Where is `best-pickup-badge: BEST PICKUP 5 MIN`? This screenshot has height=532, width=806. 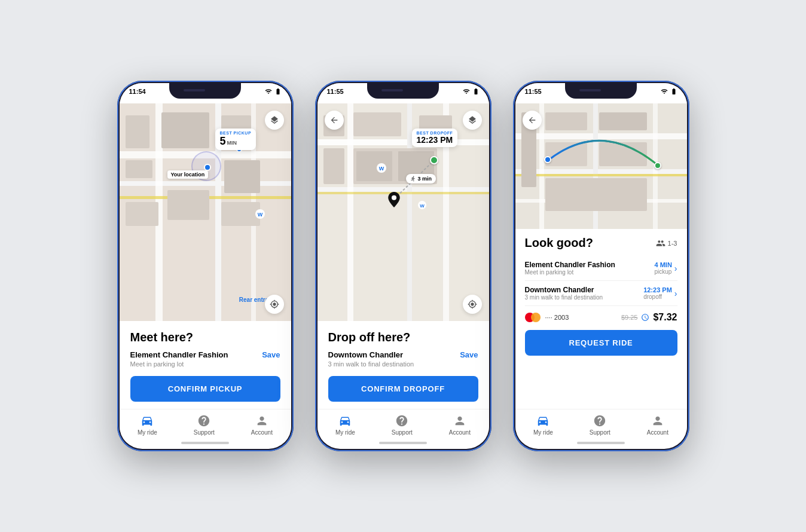 best-pickup-badge: BEST PICKUP 5 MIN is located at coordinates (236, 139).